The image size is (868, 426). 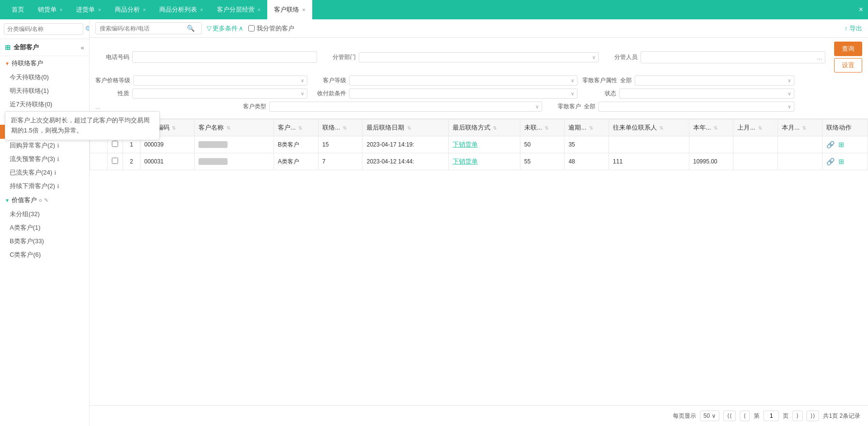 I want to click on export-btn: ↑ 导出, so click(x=854, y=29).